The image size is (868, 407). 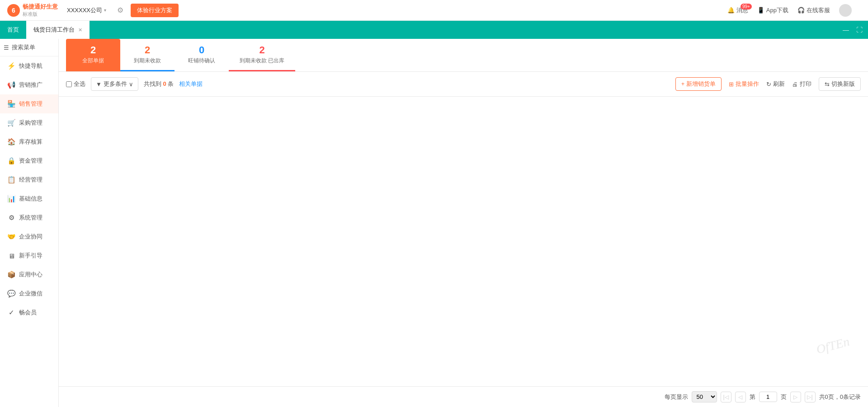 I want to click on switch-version-btn: ⇆ 切换新版, so click(x=840, y=84).